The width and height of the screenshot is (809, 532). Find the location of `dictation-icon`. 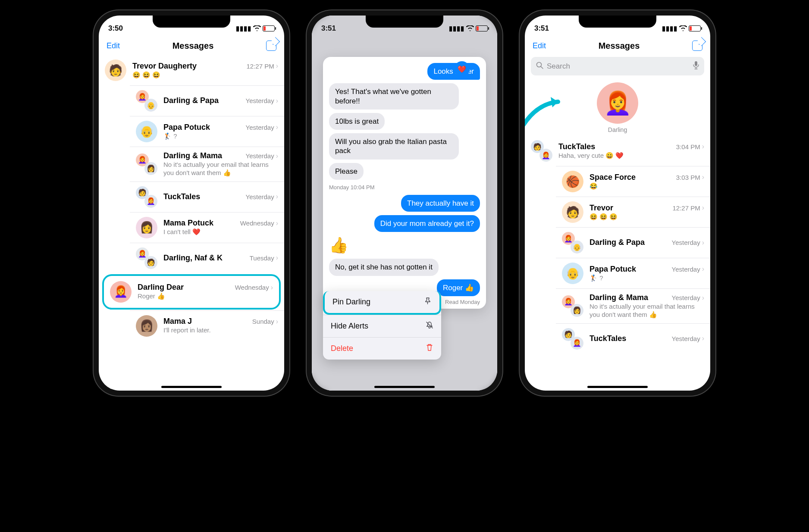

dictation-icon is located at coordinates (696, 66).